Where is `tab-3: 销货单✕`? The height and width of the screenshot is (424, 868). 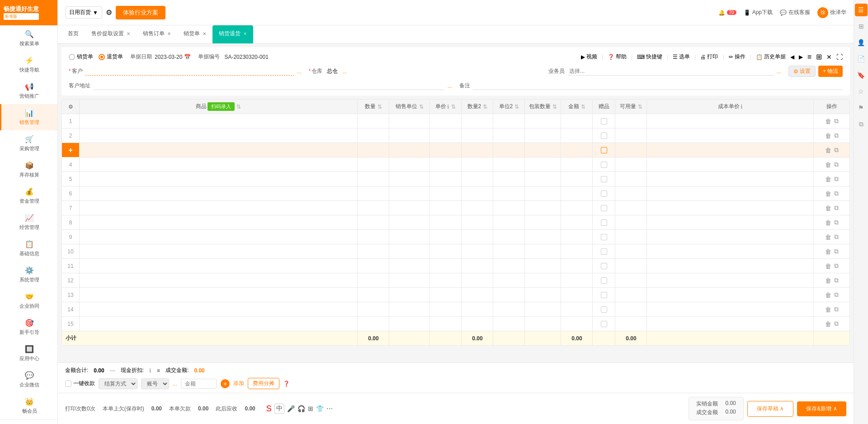
tab-3: 销货单✕ is located at coordinates (195, 34).